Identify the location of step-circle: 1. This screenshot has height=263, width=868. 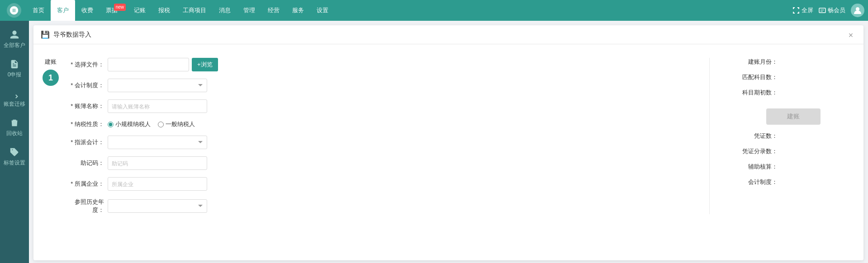
(51, 78).